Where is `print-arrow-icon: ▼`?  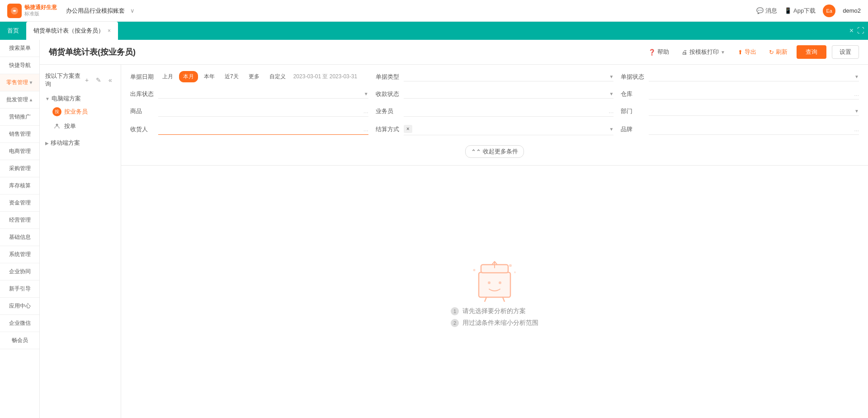 print-arrow-icon: ▼ is located at coordinates (723, 52).